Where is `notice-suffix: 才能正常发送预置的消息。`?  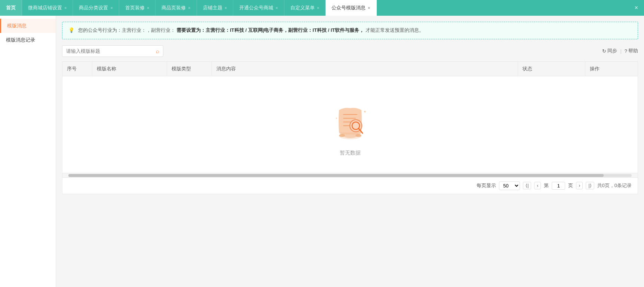 notice-suffix: 才能正常发送预置的消息。 is located at coordinates (395, 30).